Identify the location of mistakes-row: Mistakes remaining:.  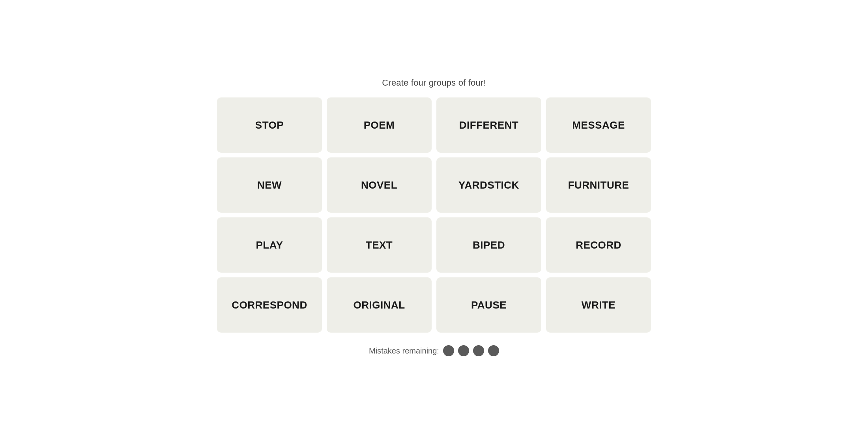
(434, 351).